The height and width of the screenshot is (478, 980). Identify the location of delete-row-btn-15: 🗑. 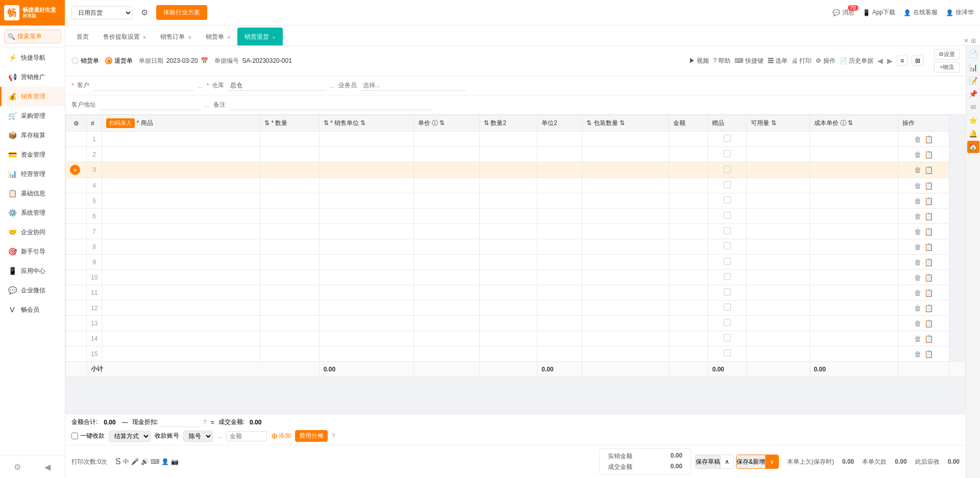
(918, 354).